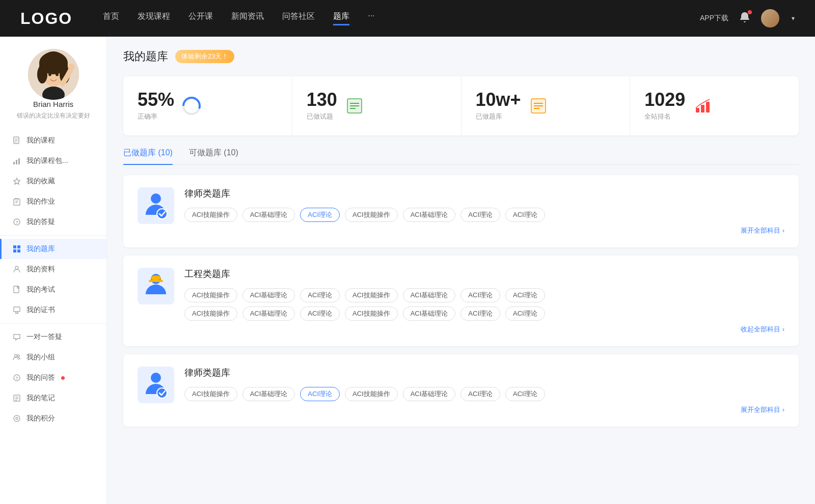 This screenshot has width=815, height=504. I want to click on sidebar-item-group: 我的小组, so click(53, 357).